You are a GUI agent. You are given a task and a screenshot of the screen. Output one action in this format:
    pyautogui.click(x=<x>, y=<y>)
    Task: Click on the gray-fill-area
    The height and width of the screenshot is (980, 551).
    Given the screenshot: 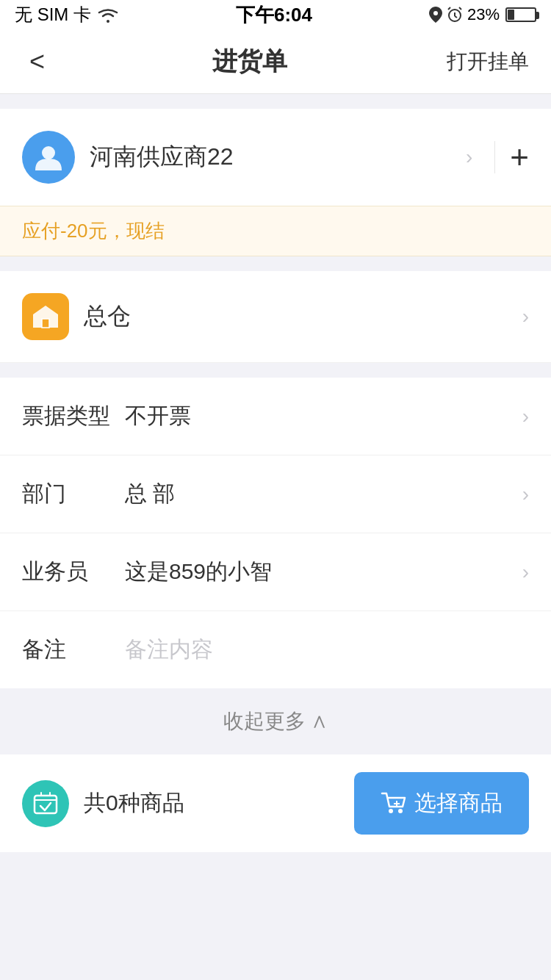 What is the action you would take?
    pyautogui.click(x=276, y=916)
    